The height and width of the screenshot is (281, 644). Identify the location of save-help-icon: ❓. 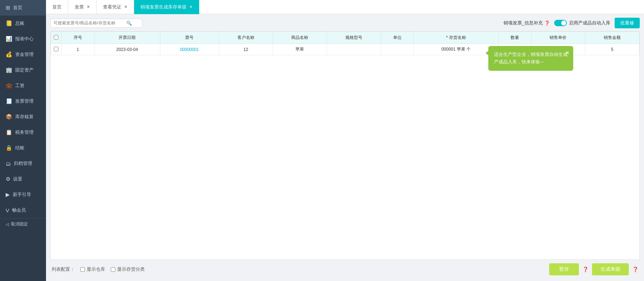
(585, 269).